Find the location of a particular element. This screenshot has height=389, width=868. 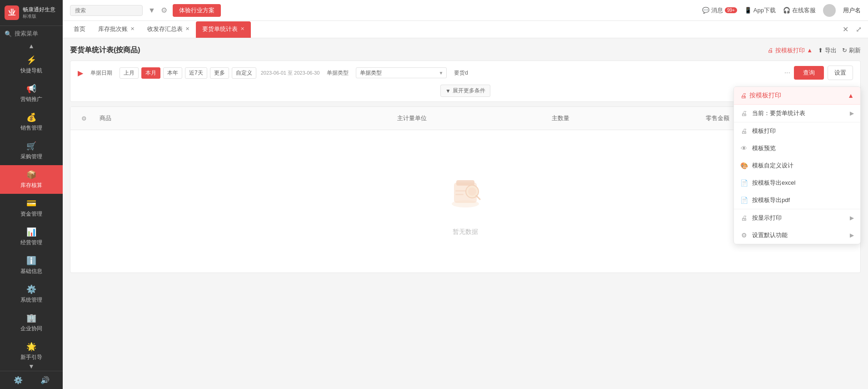

dropdown-current-arrow: ▶ is located at coordinates (852, 113).